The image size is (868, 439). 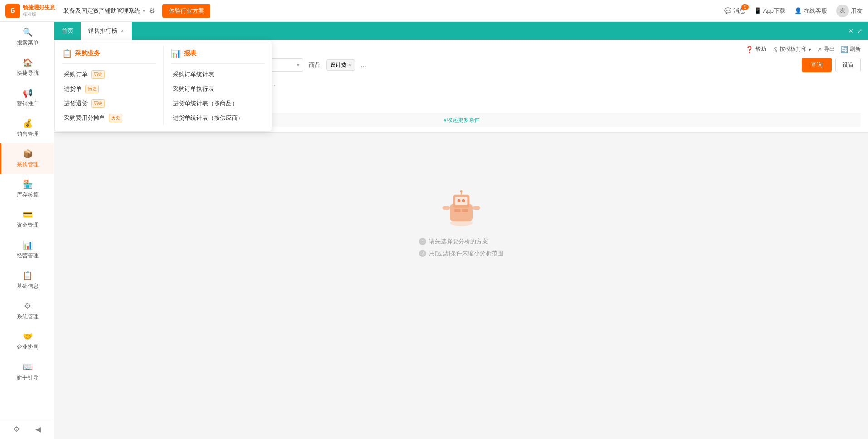 I want to click on sidebar: 🔍 搜索菜单 🏠 快捷导航 📢 营销推广 💰 销售管理 📦 采购管理 🏪 库存核…, so click(x=27, y=231).